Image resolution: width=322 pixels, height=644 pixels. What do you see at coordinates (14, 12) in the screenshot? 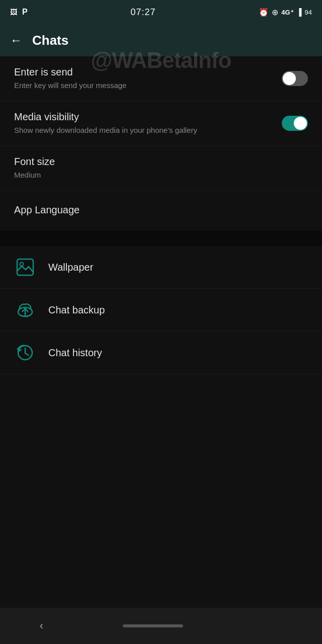
I see `photo-icon: 🖼` at bounding box center [14, 12].